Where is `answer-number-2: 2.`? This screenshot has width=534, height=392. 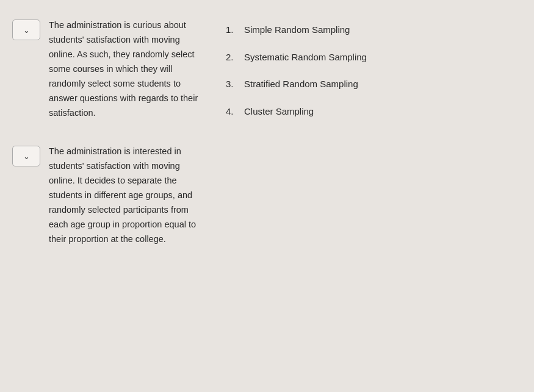 answer-number-2: 2. is located at coordinates (232, 57).